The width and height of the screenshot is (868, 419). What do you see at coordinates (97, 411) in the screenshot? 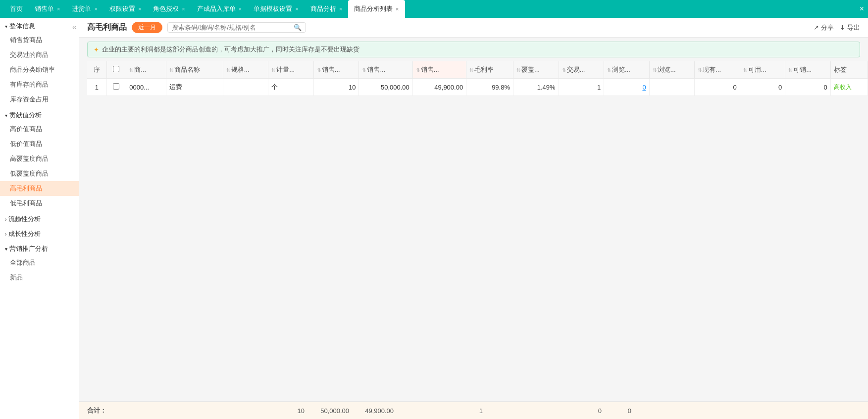
I see `footer-label: 合计：` at bounding box center [97, 411].